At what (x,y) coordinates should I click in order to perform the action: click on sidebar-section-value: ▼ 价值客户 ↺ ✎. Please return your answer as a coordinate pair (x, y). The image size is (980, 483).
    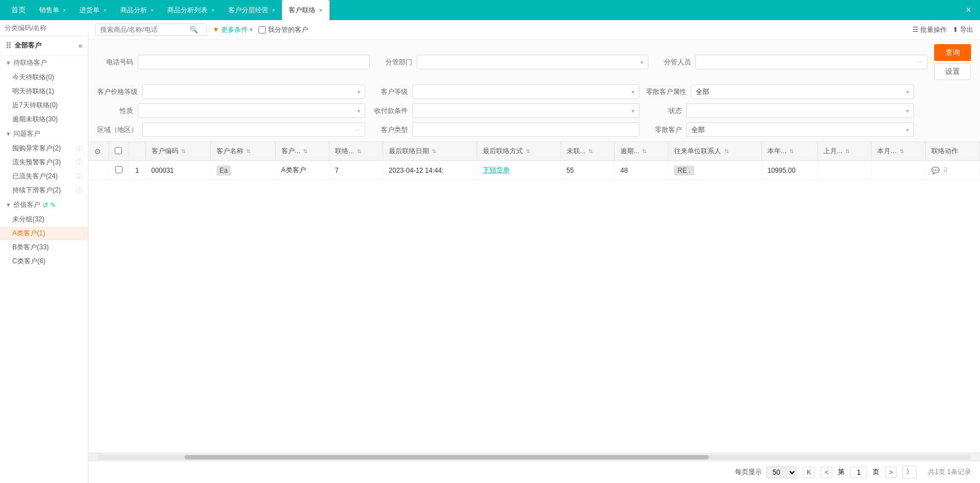
    Looking at the image, I should click on (44, 205).